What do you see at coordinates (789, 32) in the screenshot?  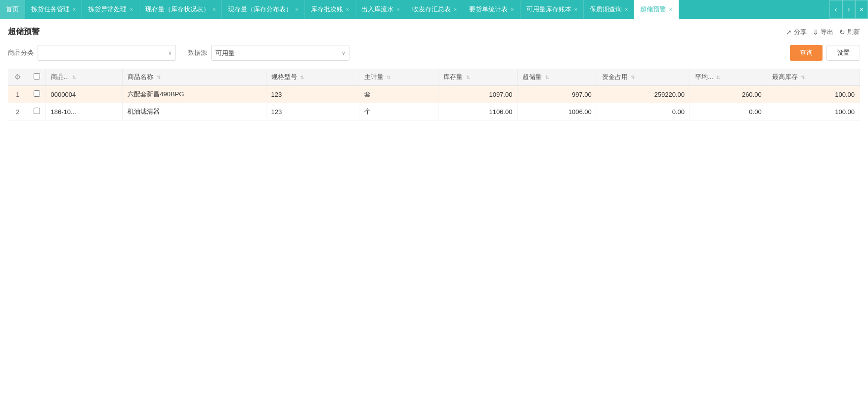 I see `share-icon: ➚` at bounding box center [789, 32].